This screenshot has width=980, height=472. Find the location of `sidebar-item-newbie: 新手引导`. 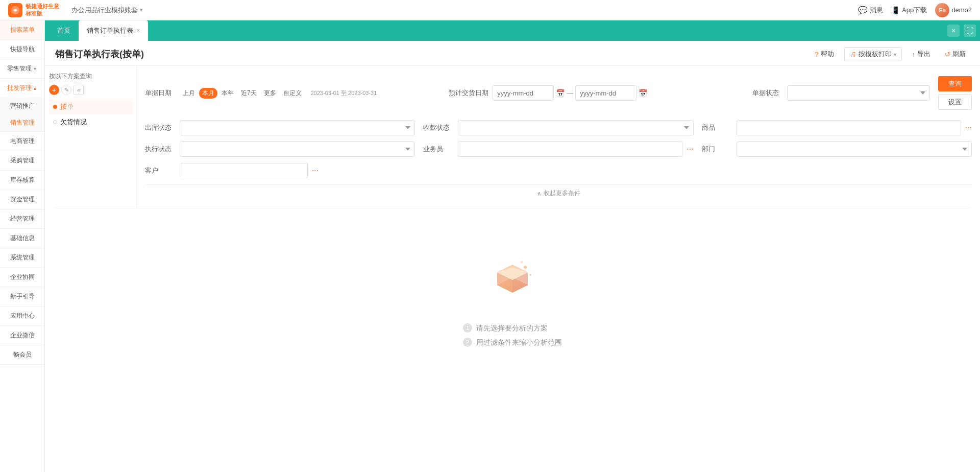

sidebar-item-newbie: 新手引导 is located at coordinates (22, 297).